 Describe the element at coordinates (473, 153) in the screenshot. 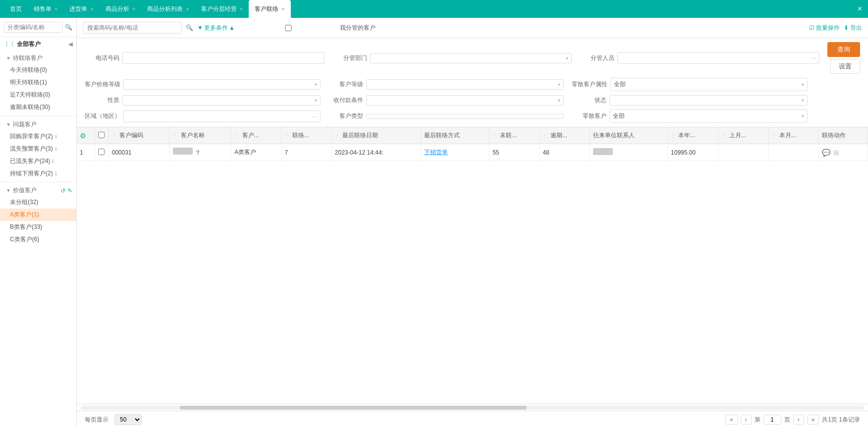

I see `table-row: 1 000031 ？ A类客户 7 2023-04-12 14:44: 下销货单` at that location.